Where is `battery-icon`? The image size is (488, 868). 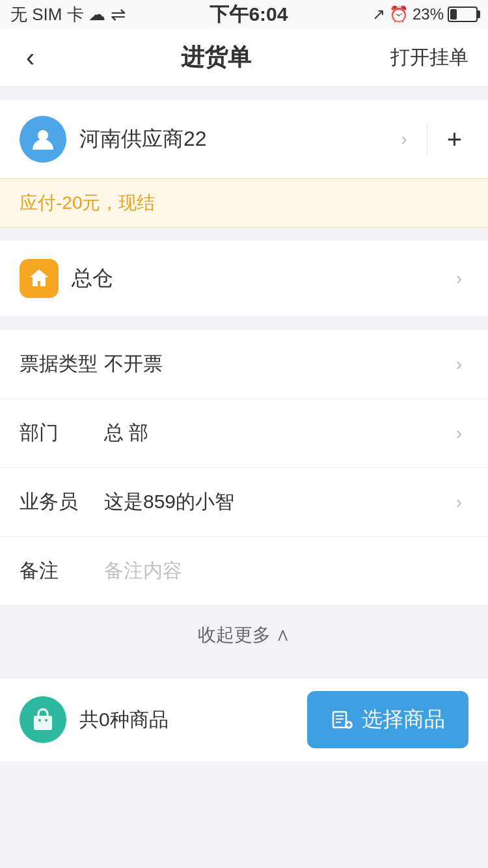 battery-icon is located at coordinates (463, 14).